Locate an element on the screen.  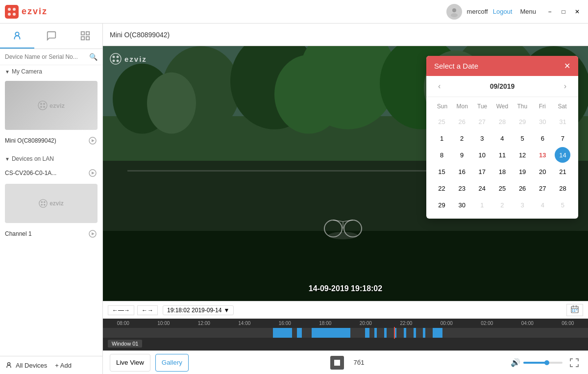
ezviz-thumb-icon is located at coordinates (43, 105).